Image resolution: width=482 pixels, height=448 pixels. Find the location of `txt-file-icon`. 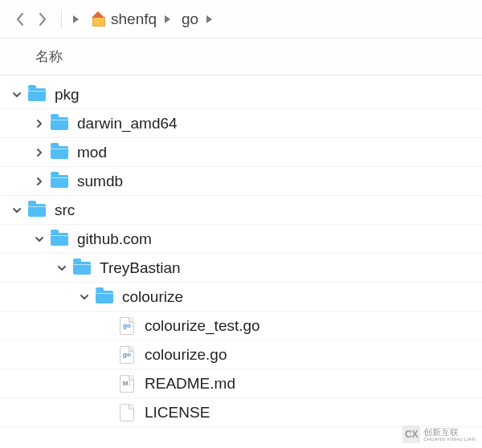

txt-file-icon is located at coordinates (127, 413).